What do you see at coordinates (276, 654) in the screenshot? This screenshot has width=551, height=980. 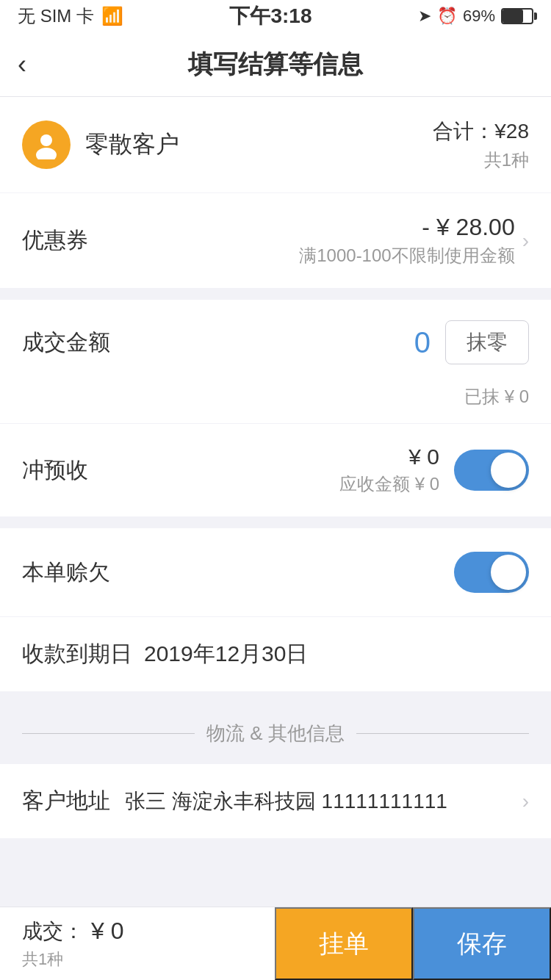 I see `due-date-row: 收款到期日 2019年12月30日` at bounding box center [276, 654].